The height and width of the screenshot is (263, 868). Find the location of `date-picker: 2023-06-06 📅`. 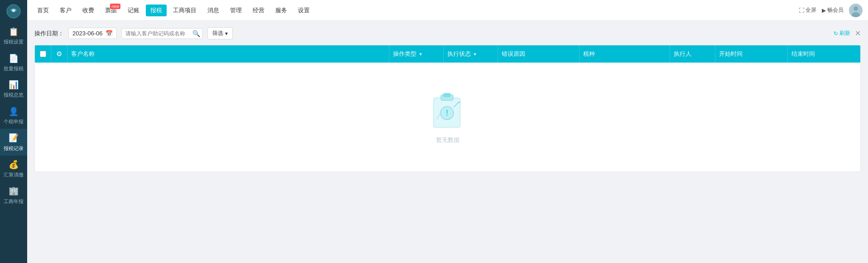

date-picker: 2023-06-06 📅 is located at coordinates (92, 34).